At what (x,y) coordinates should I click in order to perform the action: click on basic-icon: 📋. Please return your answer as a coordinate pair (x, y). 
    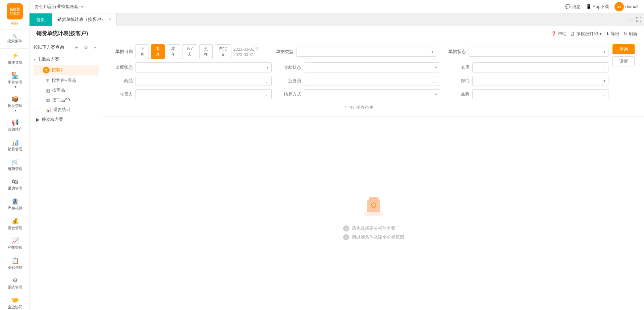
    Looking at the image, I should click on (15, 261).